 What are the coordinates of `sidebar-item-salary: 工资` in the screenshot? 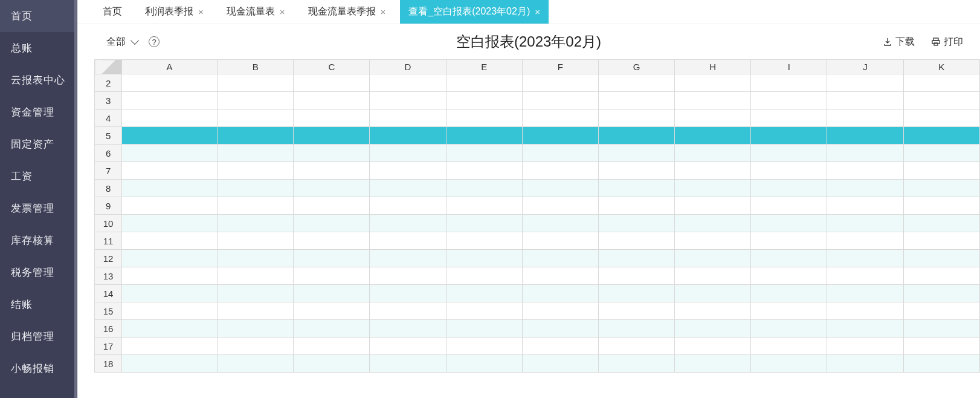 It's located at (39, 177).